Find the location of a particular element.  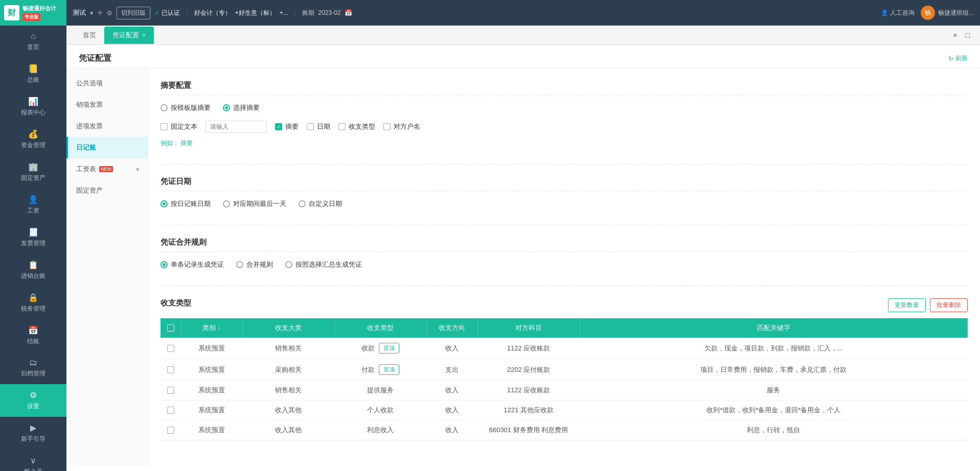

closing-icon: 📅 is located at coordinates (33, 330).